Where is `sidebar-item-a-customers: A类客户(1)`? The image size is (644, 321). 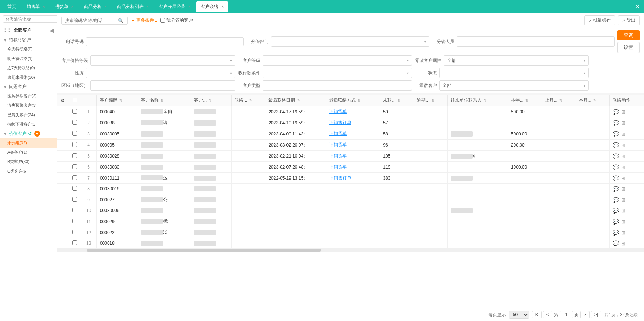
sidebar-item-a-customers: A类客户(1) is located at coordinates (28, 152).